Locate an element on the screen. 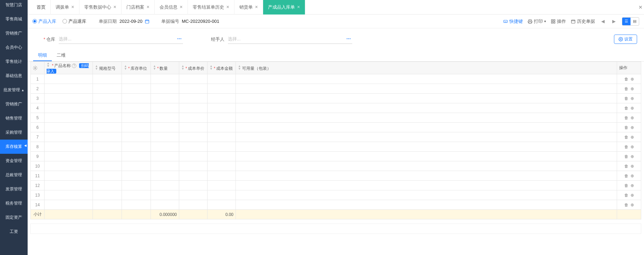 This screenshot has height=255, width=644. sidebar-item-marketing2: 营销推广 is located at coordinates (14, 104).